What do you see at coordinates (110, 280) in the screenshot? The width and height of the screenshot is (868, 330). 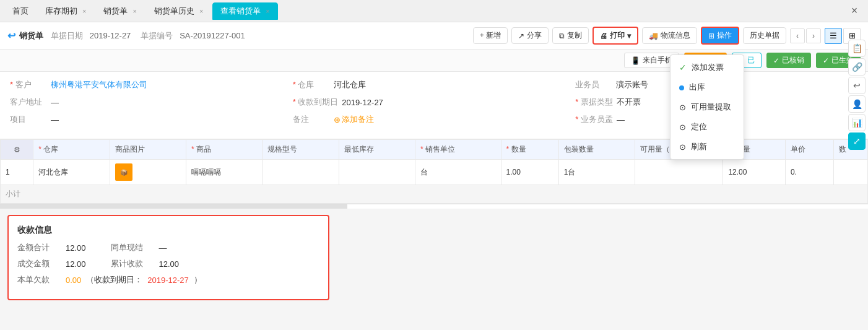 I see `arrears-item: 本单欠款 0.00 （收款到期日： 2019-12-27 ）` at bounding box center [110, 280].